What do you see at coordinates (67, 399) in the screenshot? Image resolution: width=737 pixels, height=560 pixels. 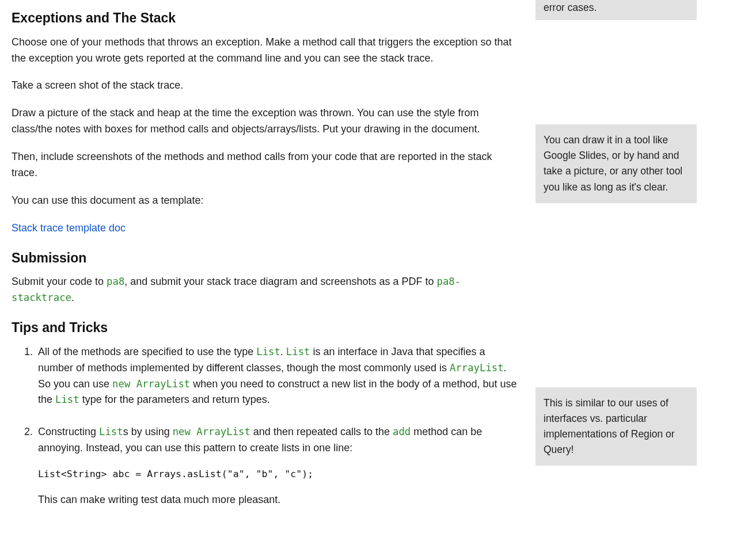 I see `code-list-3: List` at bounding box center [67, 399].